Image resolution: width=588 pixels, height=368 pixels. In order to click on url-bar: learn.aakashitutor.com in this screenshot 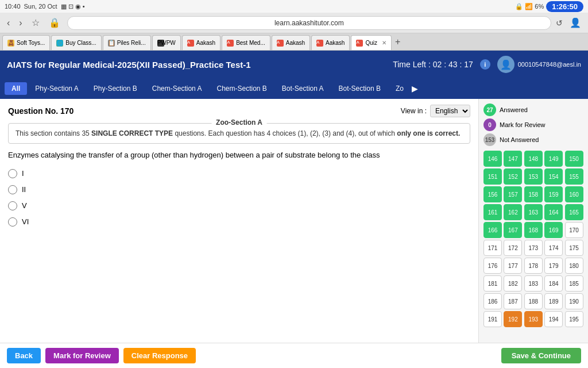, I will do `click(309, 23)`.